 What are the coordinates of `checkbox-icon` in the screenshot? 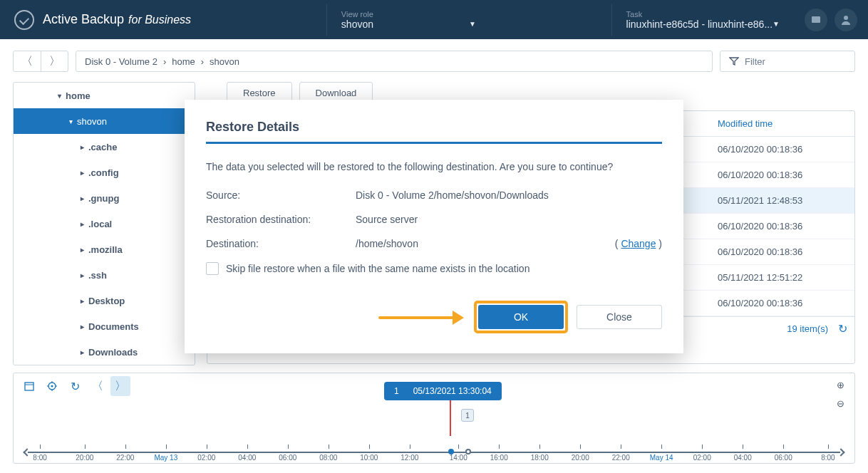 It's located at (212, 269).